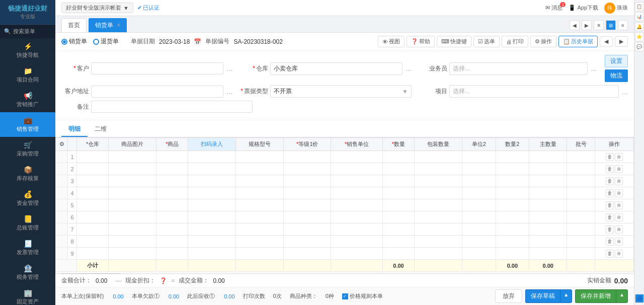 This screenshot has height=305, width=644. Describe the element at coordinates (74, 41) in the screenshot. I see `radio-sales-order: 销货单` at that location.